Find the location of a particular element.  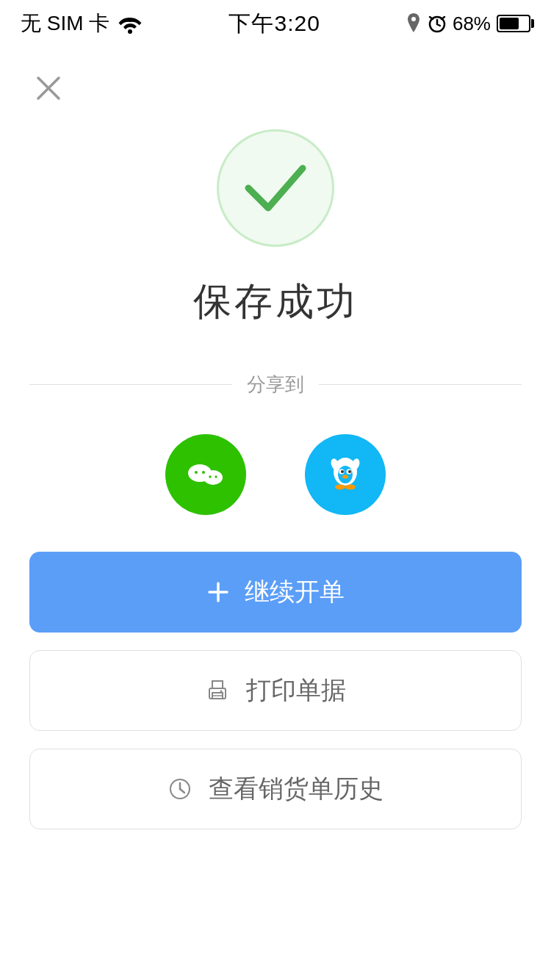

checkmark-icon is located at coordinates (276, 188).